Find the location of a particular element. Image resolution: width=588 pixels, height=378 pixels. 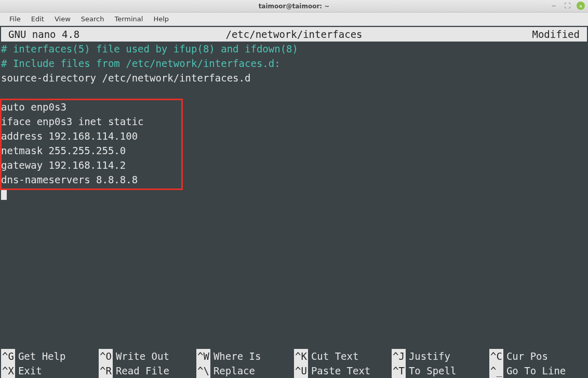

shortcut-label: Exit is located at coordinates (30, 371).